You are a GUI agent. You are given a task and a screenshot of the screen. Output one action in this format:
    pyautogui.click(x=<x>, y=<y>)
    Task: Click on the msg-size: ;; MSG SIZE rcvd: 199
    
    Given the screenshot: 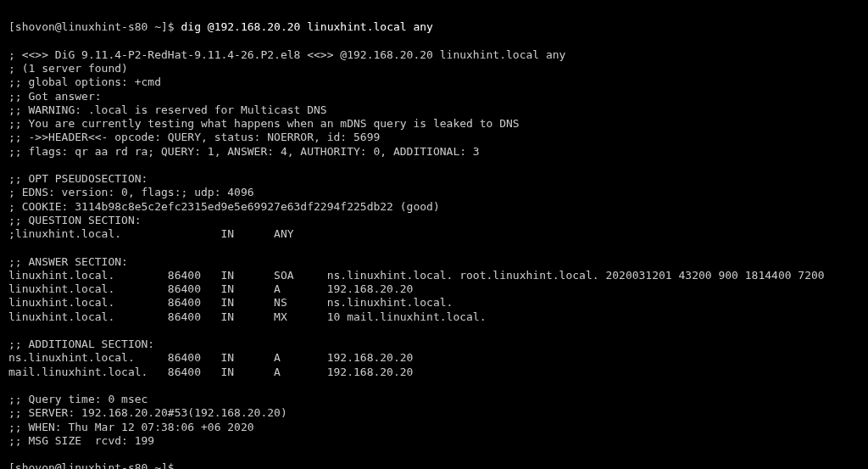 What is the action you would take?
    pyautogui.click(x=81, y=441)
    